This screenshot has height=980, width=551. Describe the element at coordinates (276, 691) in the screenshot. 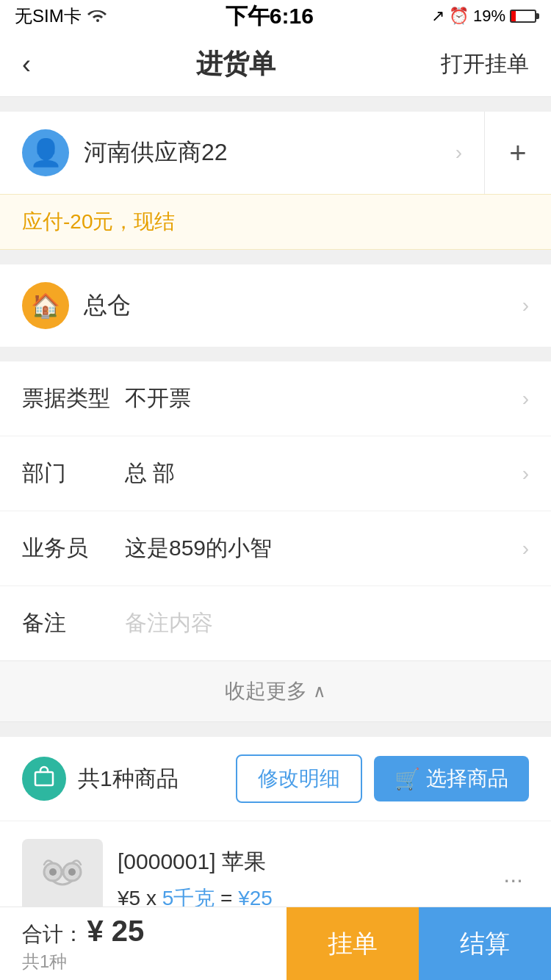

I see `collapse-button: 收起更多 ∧` at that location.